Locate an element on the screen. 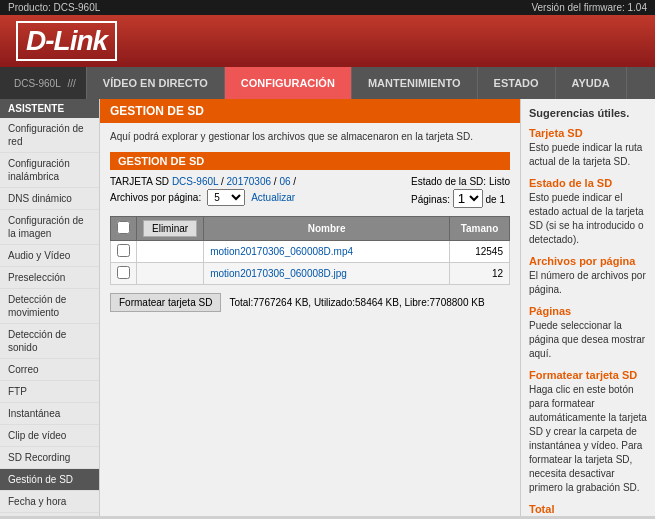 This screenshot has width=655, height=519. sidebar-item-ftp: FTP is located at coordinates (50, 392).